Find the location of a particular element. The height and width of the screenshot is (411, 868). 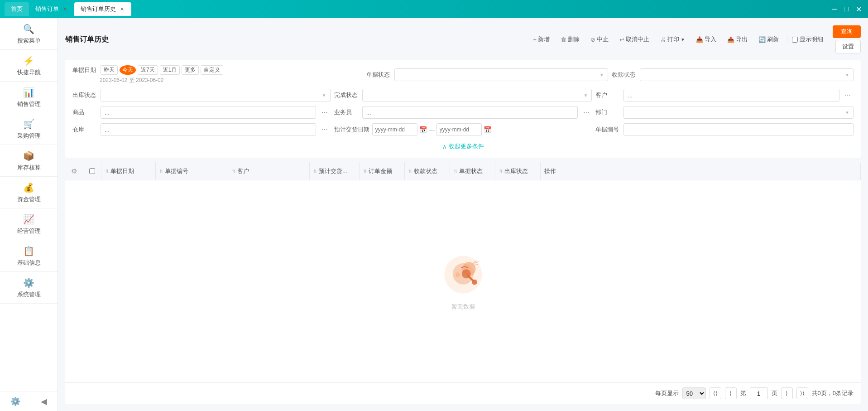

sidebar-item-inventory-calc: 📦 库存核算 is located at coordinates (29, 161).